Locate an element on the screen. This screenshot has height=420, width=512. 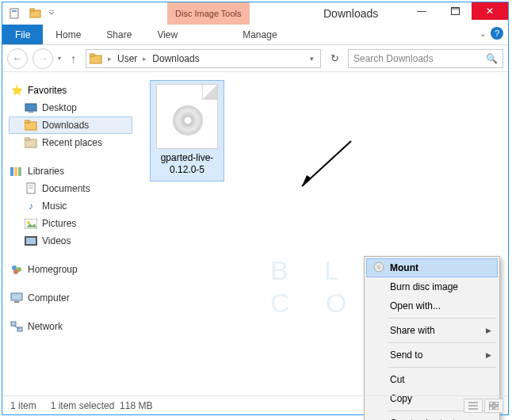
back-button: ← is located at coordinates (17, 59).